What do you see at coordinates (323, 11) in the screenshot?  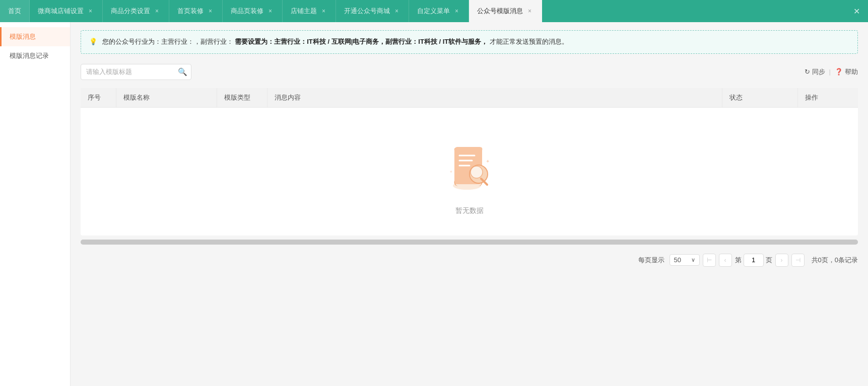 I see `tab-store-theme-close: ×` at bounding box center [323, 11].